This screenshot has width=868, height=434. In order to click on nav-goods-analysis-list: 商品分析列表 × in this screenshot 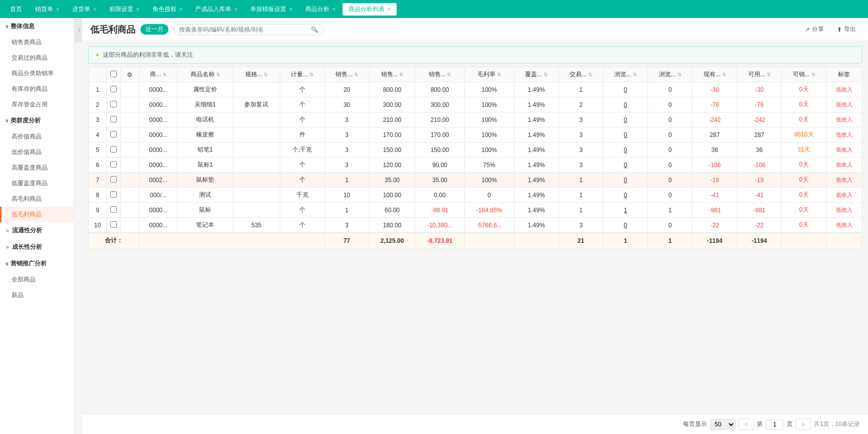, I will do `click(370, 9)`.